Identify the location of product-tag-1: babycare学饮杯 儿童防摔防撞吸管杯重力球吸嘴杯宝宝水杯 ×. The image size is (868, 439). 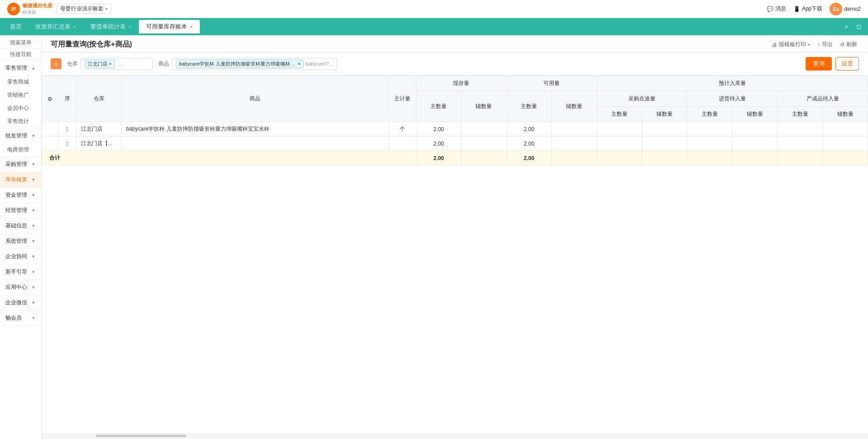
(240, 64).